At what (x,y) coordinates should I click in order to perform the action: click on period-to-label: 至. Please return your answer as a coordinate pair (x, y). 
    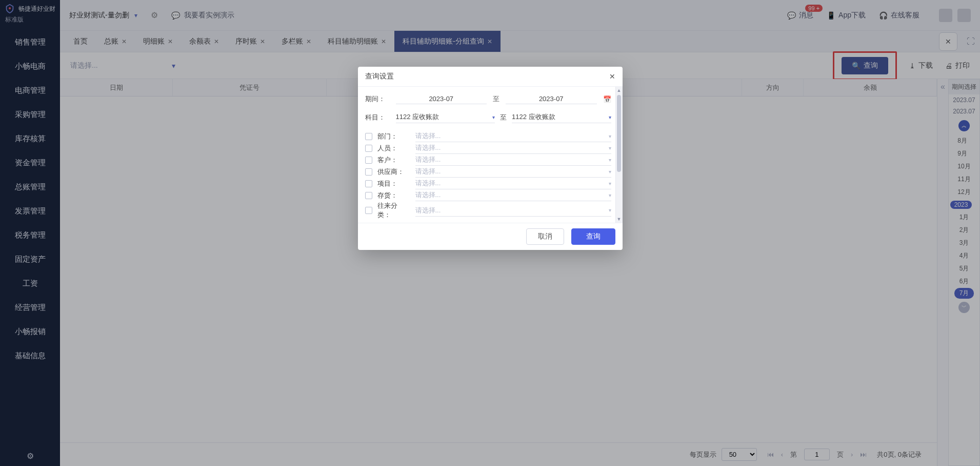
    Looking at the image, I should click on (496, 99).